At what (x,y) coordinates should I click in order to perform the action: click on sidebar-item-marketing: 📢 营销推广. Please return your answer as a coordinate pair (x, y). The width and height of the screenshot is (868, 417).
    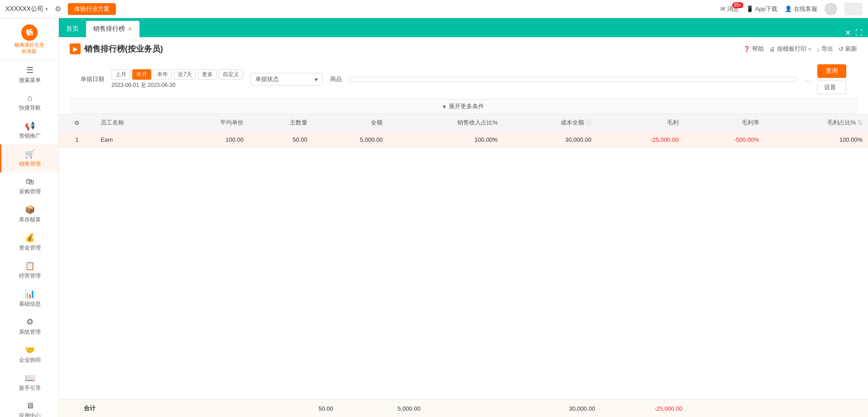
    Looking at the image, I should click on (29, 130).